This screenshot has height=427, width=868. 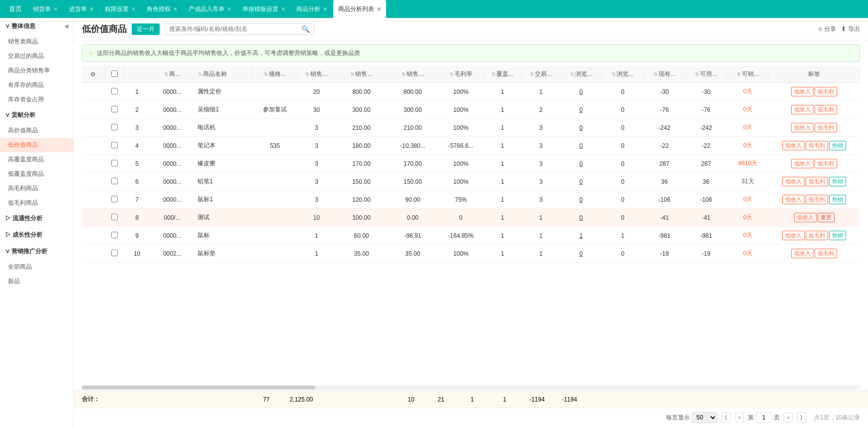 I want to click on sidebar-item-high-profit: 高毛利商品, so click(x=37, y=189).